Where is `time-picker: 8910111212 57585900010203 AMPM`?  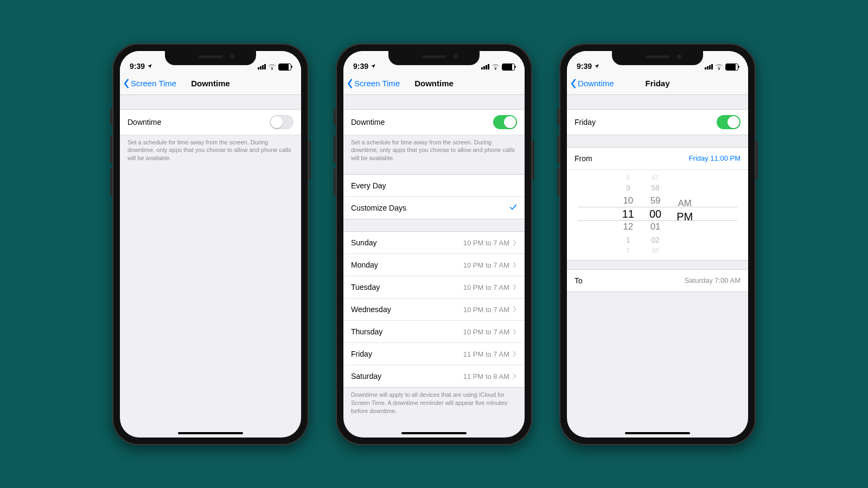 time-picker: 8910111212 57585900010203 AMPM is located at coordinates (658, 215).